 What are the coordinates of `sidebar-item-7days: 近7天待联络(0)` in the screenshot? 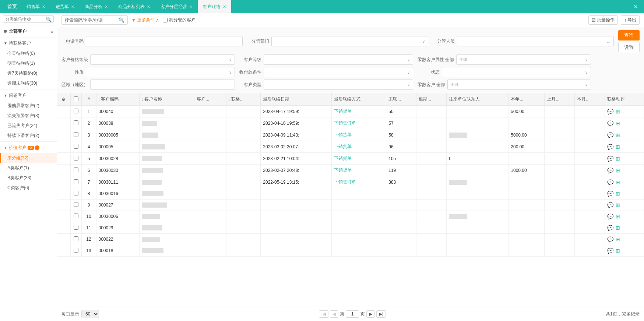 It's located at (28, 74).